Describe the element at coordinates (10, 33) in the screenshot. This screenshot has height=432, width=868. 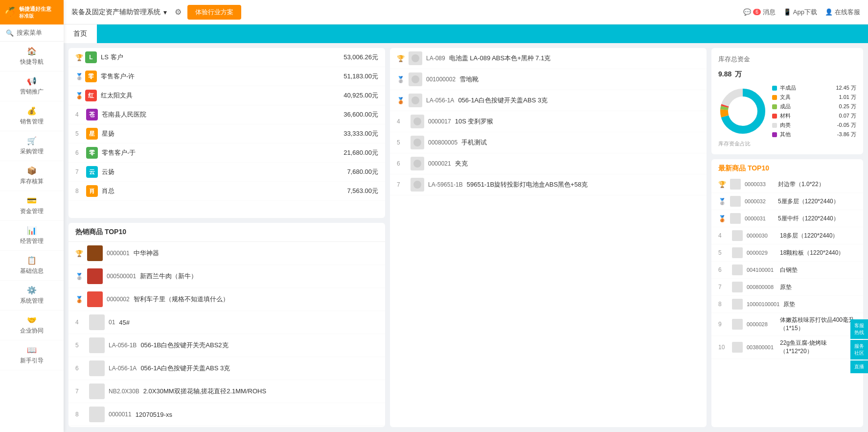
I see `search-icon: 🔍` at that location.